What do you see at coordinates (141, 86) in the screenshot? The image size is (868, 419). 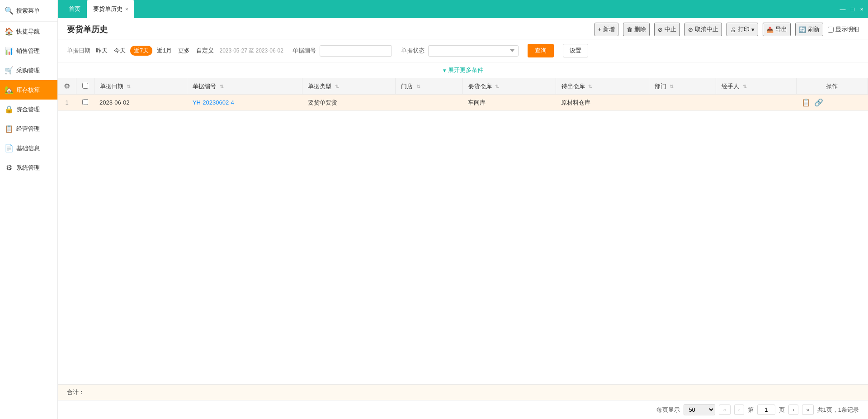 I see `col-doc-date: 单据日期 ⇅` at bounding box center [141, 86].